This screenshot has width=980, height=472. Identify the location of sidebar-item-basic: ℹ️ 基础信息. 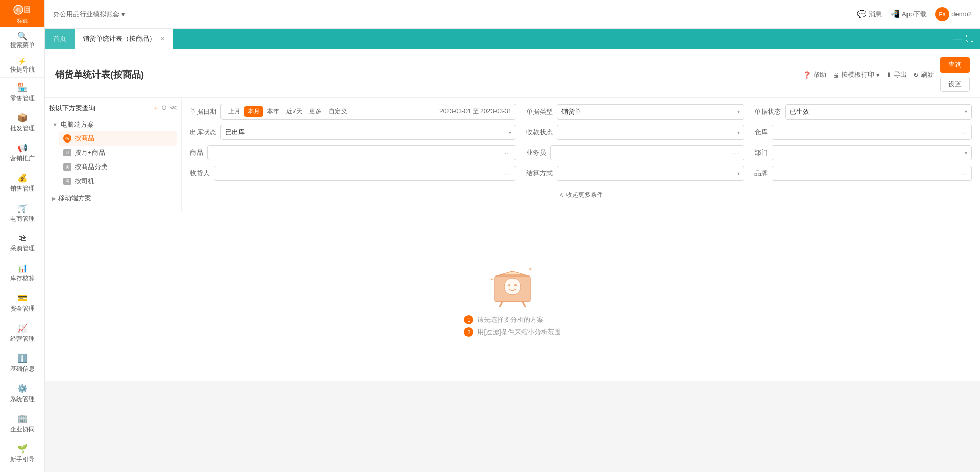
(22, 364).